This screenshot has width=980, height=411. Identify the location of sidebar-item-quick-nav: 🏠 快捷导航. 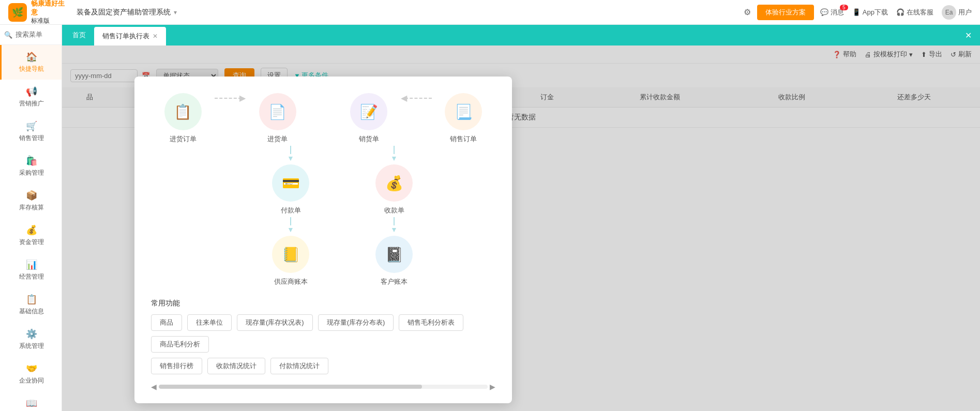
(31, 62).